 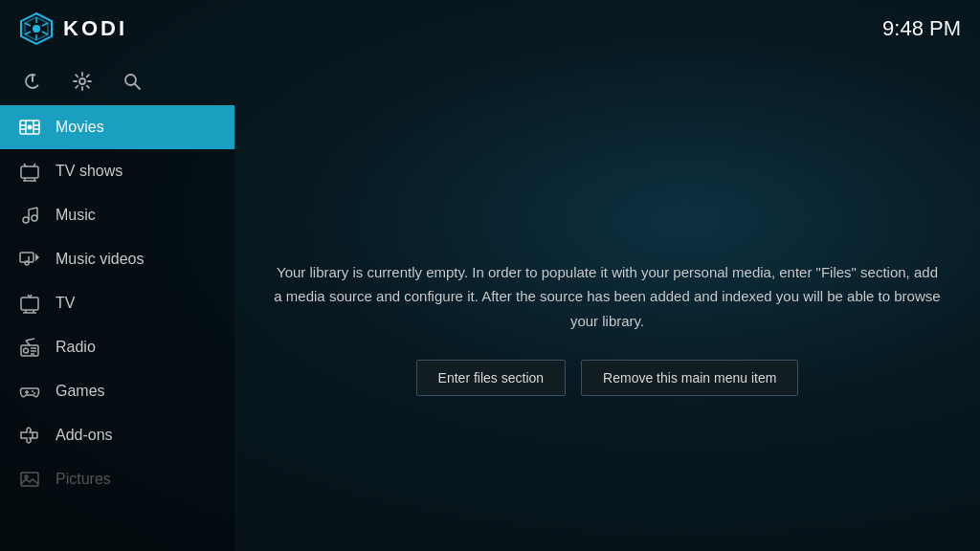 What do you see at coordinates (30, 391) in the screenshot?
I see `games-icon` at bounding box center [30, 391].